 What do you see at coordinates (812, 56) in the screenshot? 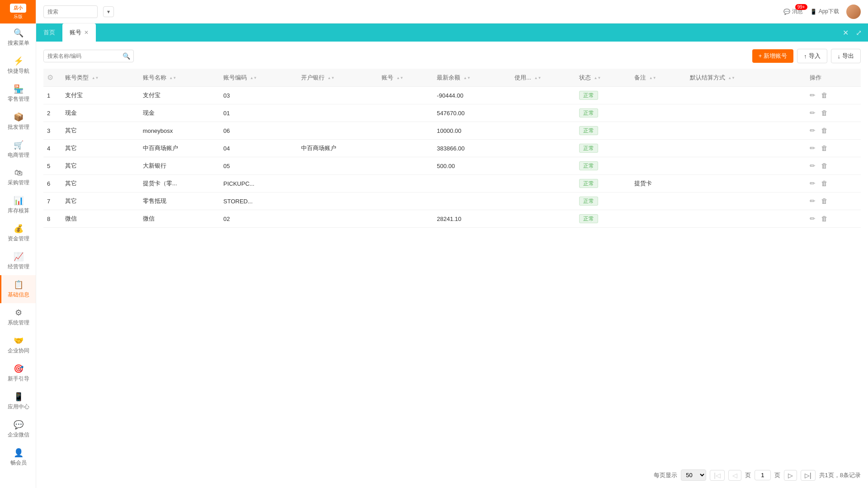
I see `import-button: ↑ 导入` at bounding box center [812, 56].